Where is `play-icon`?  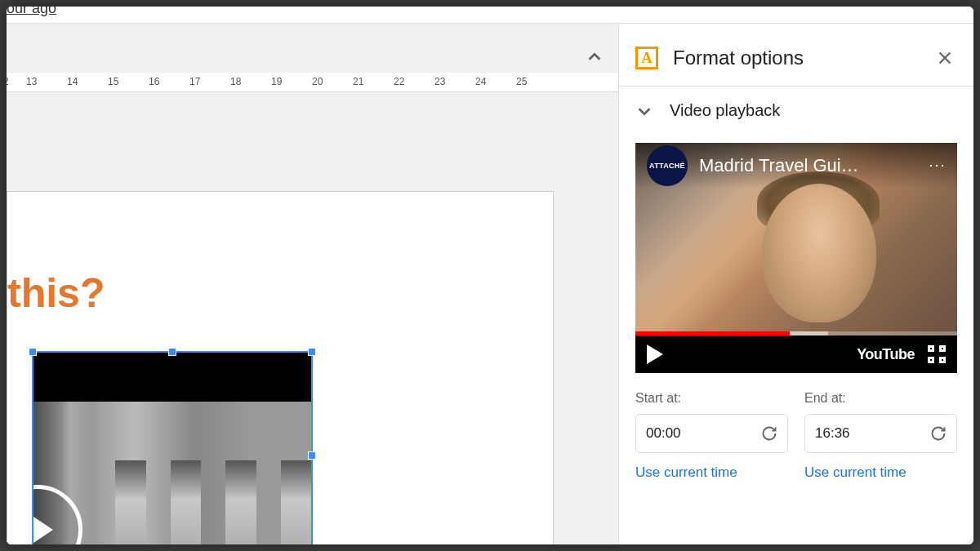
play-icon is located at coordinates (655, 354).